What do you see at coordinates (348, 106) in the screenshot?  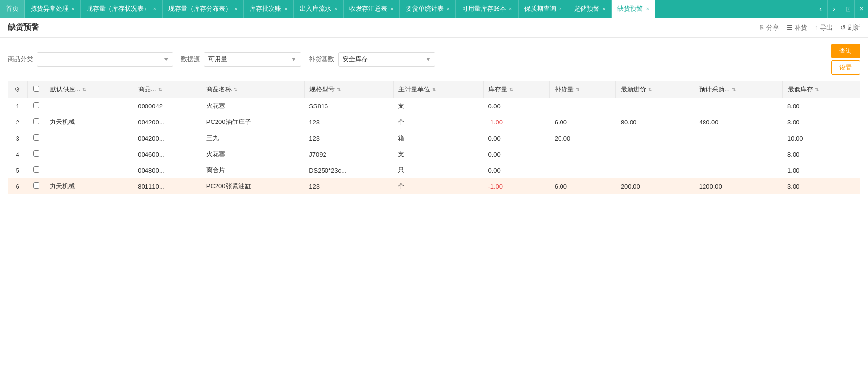 I see `row-spec: SS816` at bounding box center [348, 106].